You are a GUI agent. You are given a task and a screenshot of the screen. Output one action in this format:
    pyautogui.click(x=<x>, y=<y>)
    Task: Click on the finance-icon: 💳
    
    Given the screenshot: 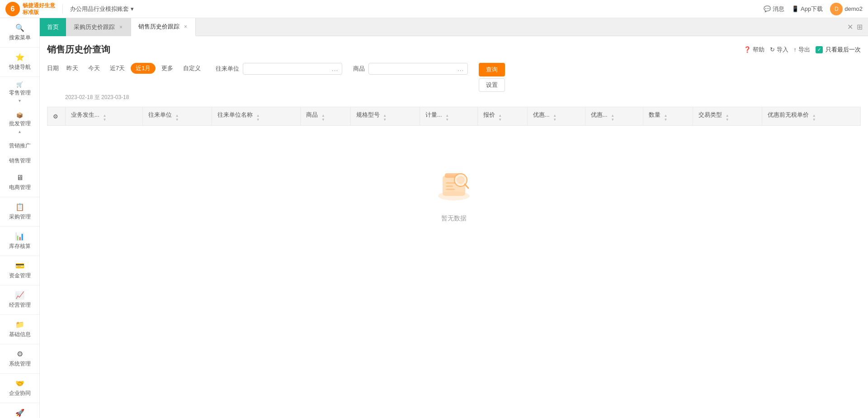 What is the action you would take?
    pyautogui.click(x=20, y=266)
    